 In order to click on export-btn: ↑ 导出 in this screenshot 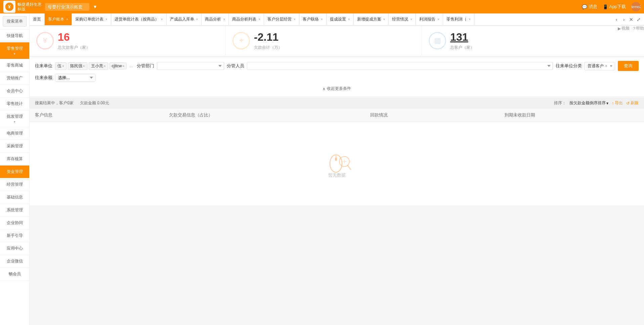, I will do `click(617, 103)`.